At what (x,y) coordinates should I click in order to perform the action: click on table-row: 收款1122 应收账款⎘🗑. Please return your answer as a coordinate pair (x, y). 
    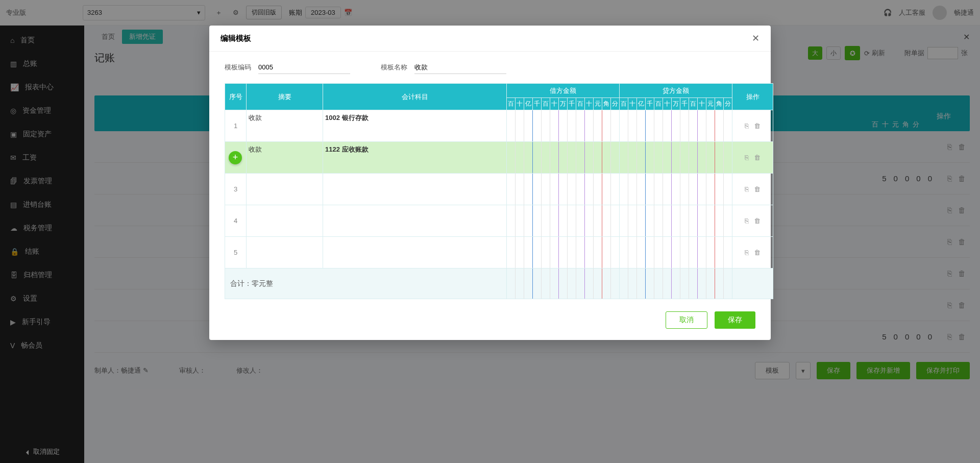
    Looking at the image, I should click on (499, 158).